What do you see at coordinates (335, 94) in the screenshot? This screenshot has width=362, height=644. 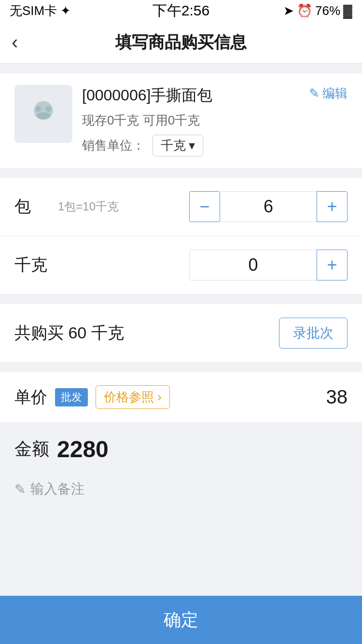 I see `edit-label: 编辑` at bounding box center [335, 94].